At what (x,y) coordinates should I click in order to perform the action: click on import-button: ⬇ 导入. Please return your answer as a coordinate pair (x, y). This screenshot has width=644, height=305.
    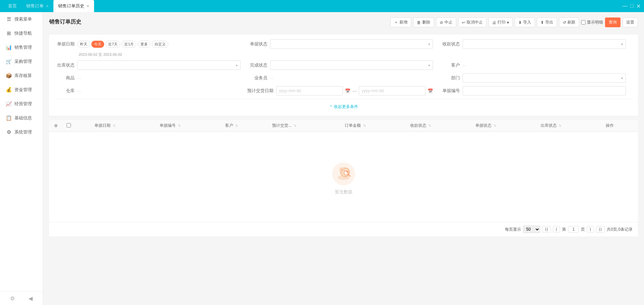
    Looking at the image, I should click on (525, 22).